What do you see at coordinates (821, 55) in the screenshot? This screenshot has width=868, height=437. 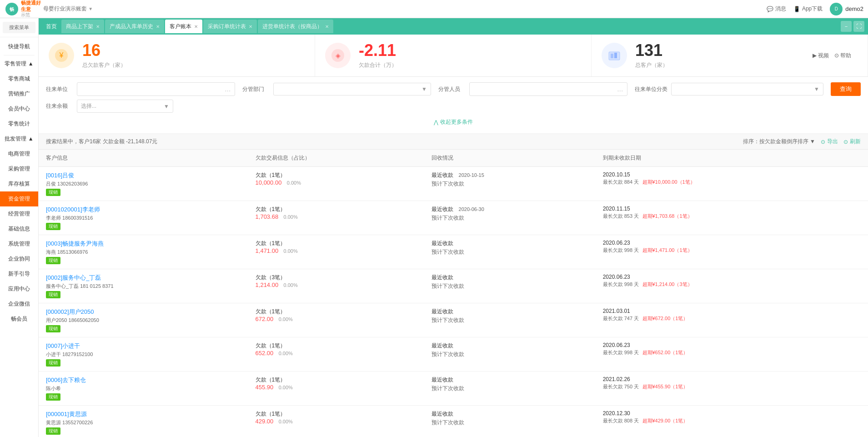 I see `video-btn: ▶ 视频` at bounding box center [821, 55].